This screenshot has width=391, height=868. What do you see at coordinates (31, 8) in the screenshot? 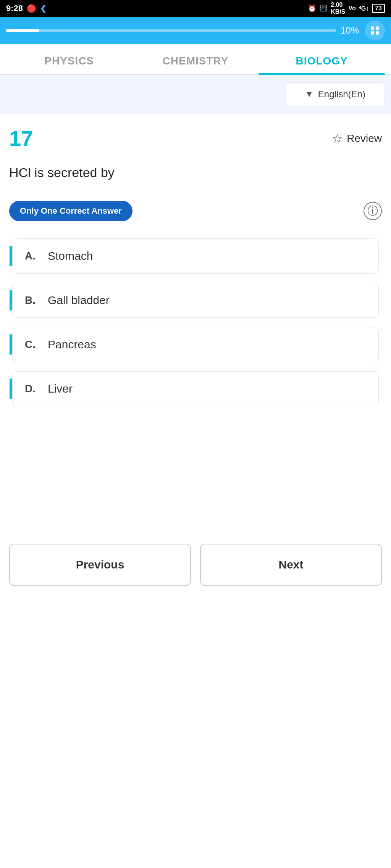
I see `status-icon-record: 🔴` at bounding box center [31, 8].